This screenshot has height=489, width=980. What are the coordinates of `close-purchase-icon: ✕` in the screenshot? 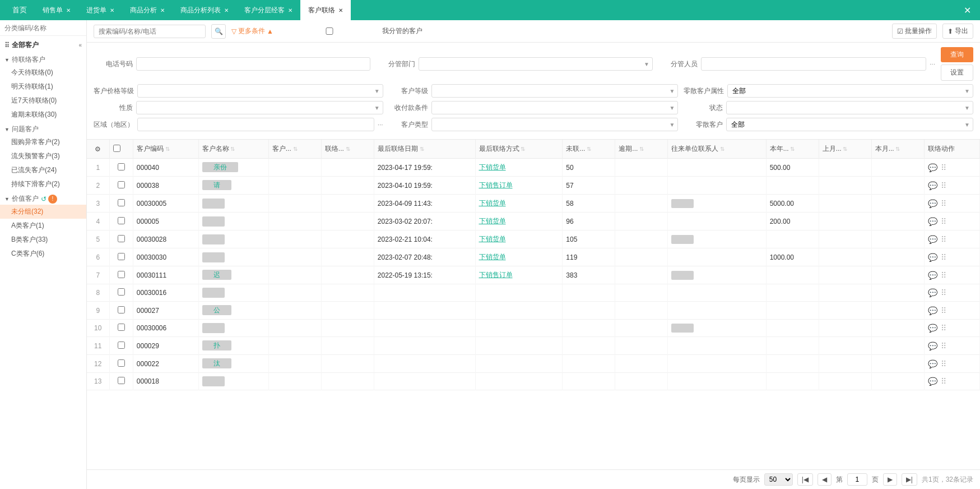 It's located at (112, 10).